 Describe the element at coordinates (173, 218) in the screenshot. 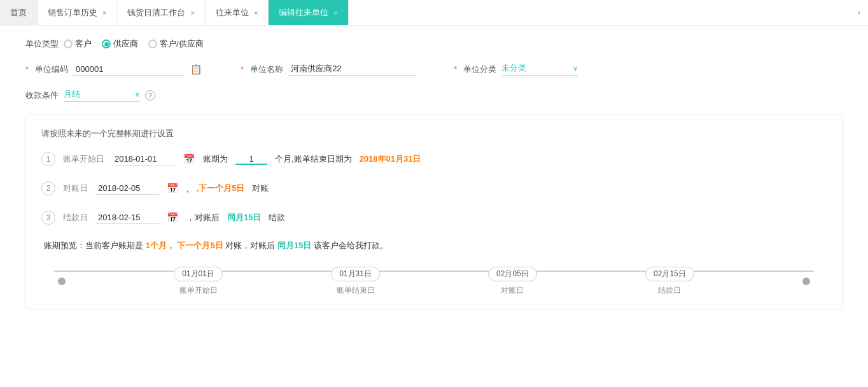

I see `step-3-calendar-icon: 📅` at that location.